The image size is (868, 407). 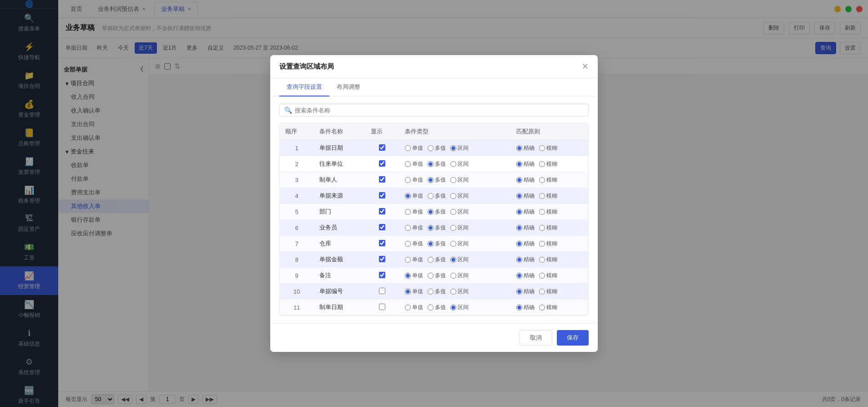 What do you see at coordinates (297, 308) in the screenshot?
I see `row-order: 11` at bounding box center [297, 308].